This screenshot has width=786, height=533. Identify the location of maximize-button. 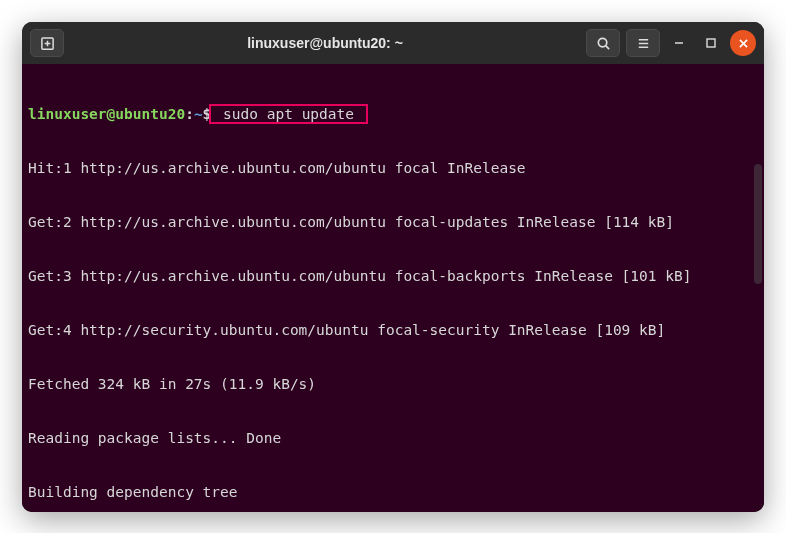
(711, 43).